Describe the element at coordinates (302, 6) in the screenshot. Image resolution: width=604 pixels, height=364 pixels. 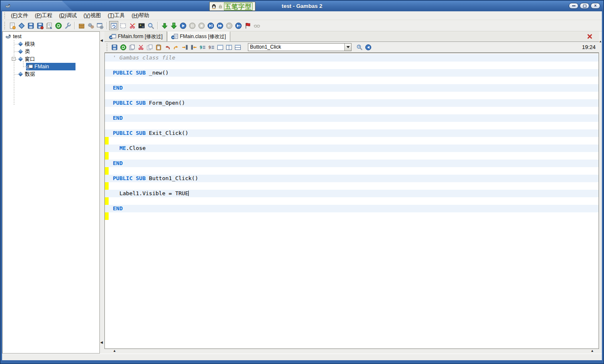
I see `titlebar: test - Gambas 2 五笔字型 ×` at that location.